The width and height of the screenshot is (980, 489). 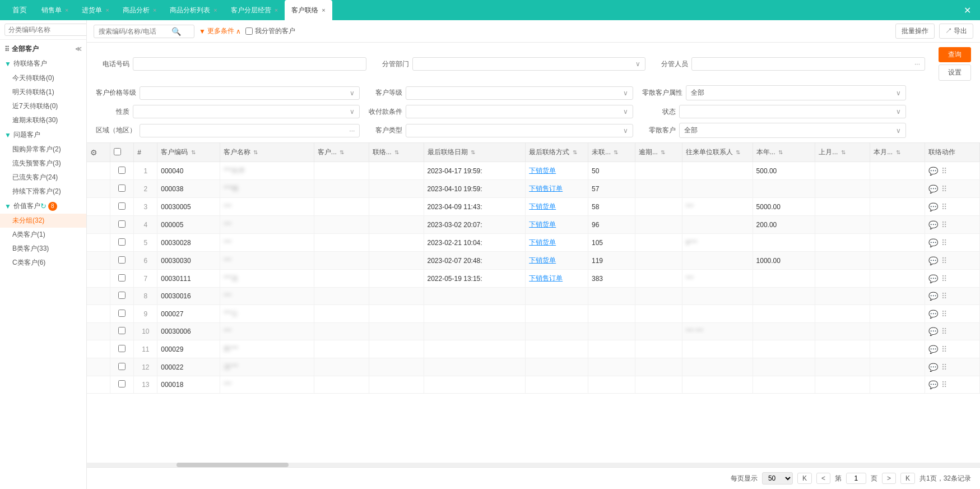 What do you see at coordinates (43, 234) in the screenshot?
I see `sidebar-item-class-a: A类客户(1)` at bounding box center [43, 234].